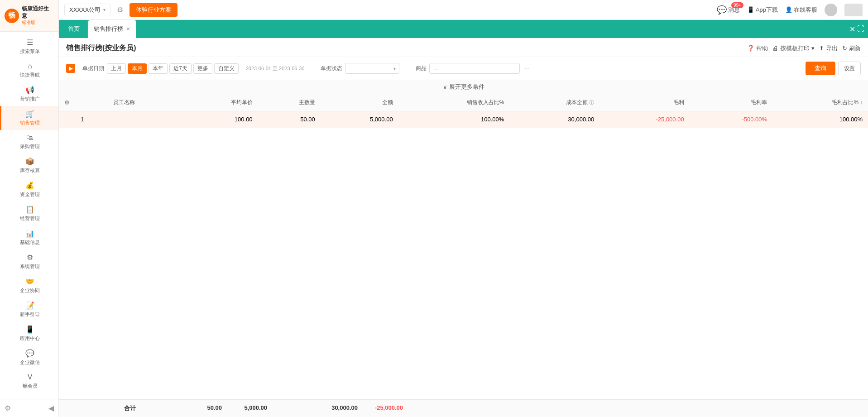 This screenshot has height=417, width=868. Describe the element at coordinates (30, 161) in the screenshot. I see `inventory-icon: 📦` at that location.